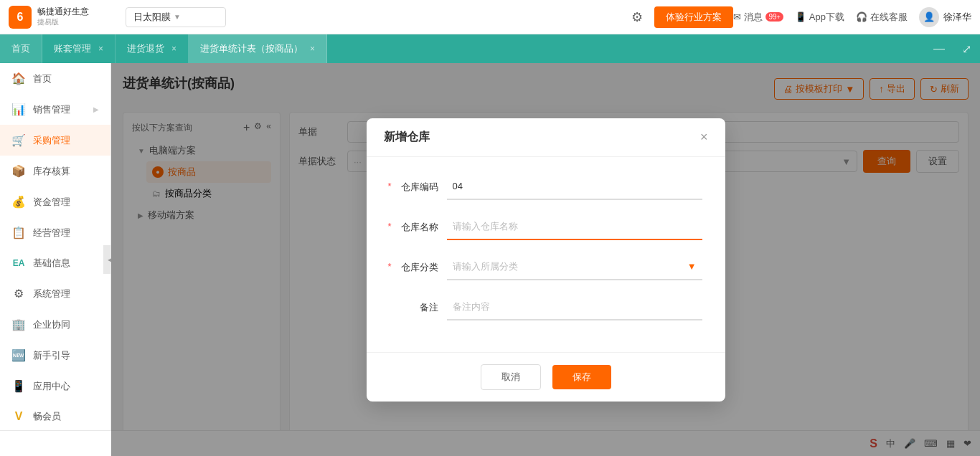 The image size is (980, 456). I want to click on modal-header: 新增仓库 ×, so click(546, 138).